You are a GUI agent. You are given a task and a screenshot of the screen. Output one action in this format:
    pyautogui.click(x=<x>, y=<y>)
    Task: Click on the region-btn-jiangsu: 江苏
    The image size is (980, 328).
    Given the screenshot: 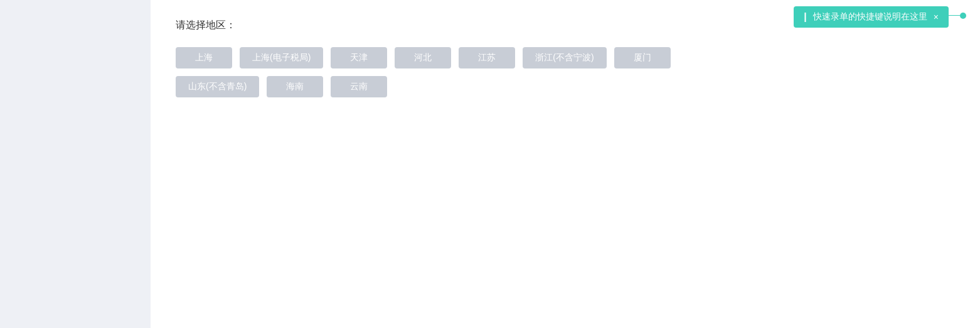 What is the action you would take?
    pyautogui.click(x=487, y=58)
    